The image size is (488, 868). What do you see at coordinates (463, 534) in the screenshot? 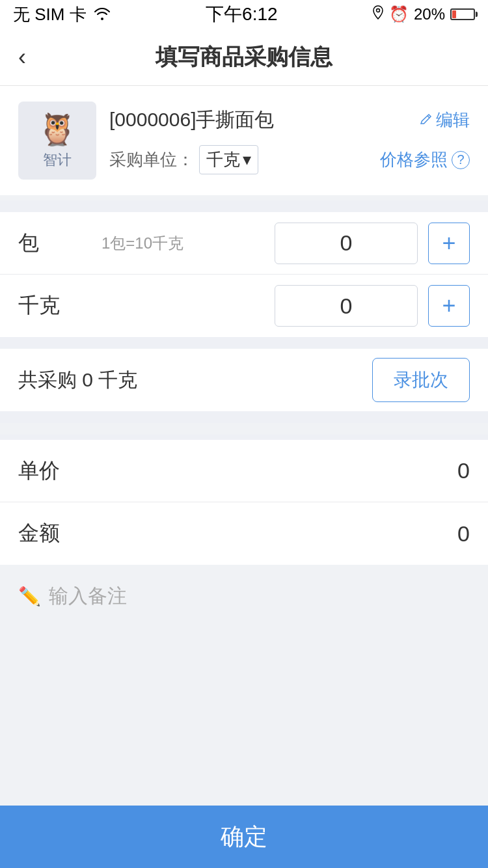
I see `amount-value: 0` at bounding box center [463, 534].